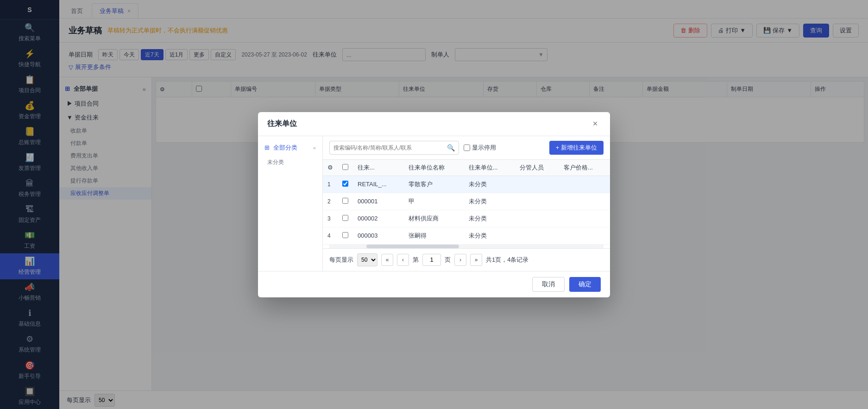  Describe the element at coordinates (434, 219) in the screenshot. I see `row-name: 材料供应商` at that location.